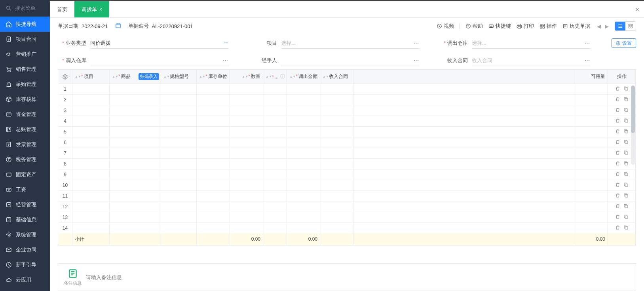 The image size is (644, 291). Describe the element at coordinates (347, 143) in the screenshot. I see `table-row: 6` at that location.